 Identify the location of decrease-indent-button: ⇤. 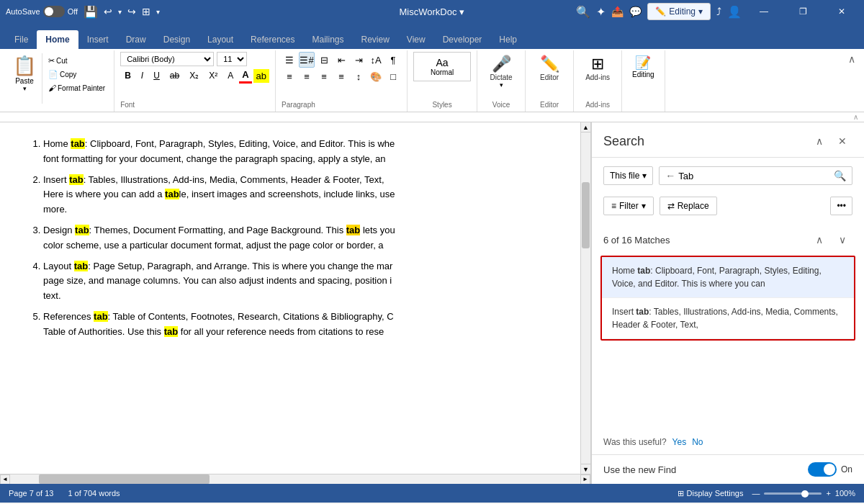
(341, 60).